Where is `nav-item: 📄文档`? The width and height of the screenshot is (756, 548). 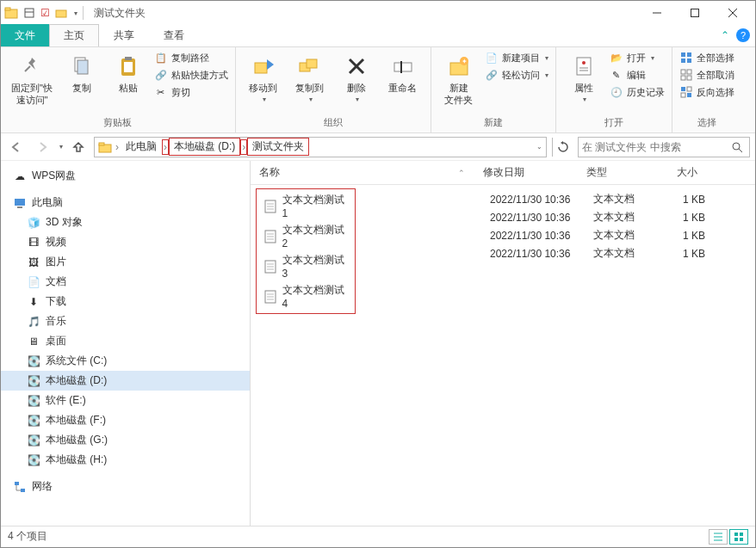 nav-item: 📄文档 is located at coordinates (126, 282).